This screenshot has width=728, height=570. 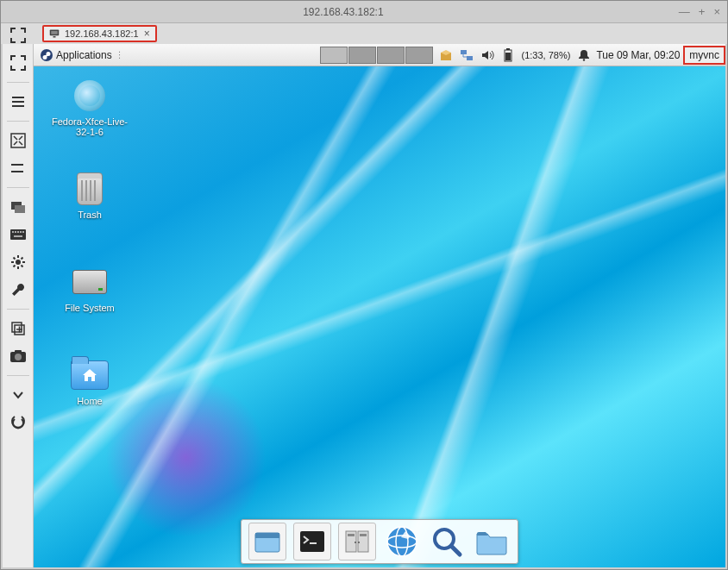 I want to click on desktop-icon-livecd: Fedora-Xfce-Live-32-1-6, so click(x=90, y=107).